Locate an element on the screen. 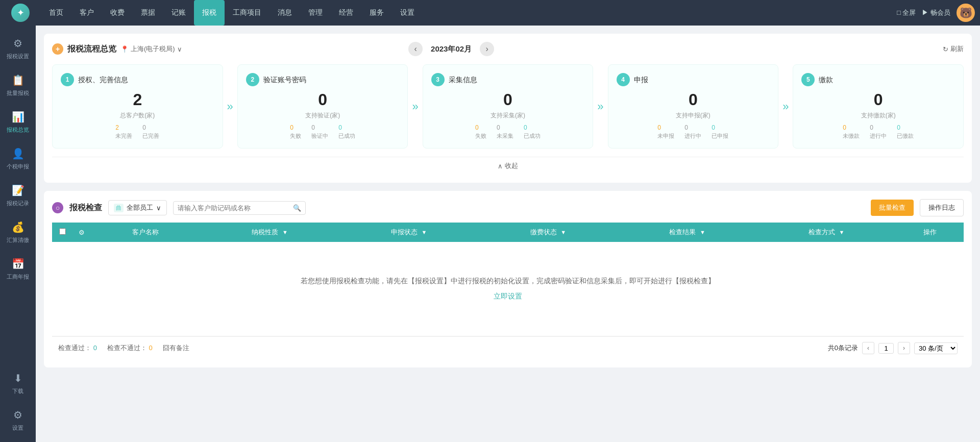 The height and width of the screenshot is (442, 980). flow-card-4-count: 0 is located at coordinates (693, 100).